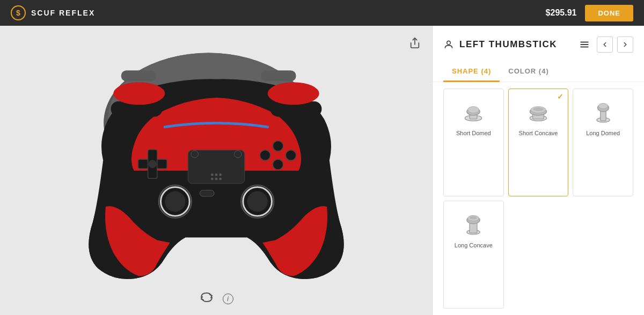  I want to click on short-concave-icon, so click(538, 112).